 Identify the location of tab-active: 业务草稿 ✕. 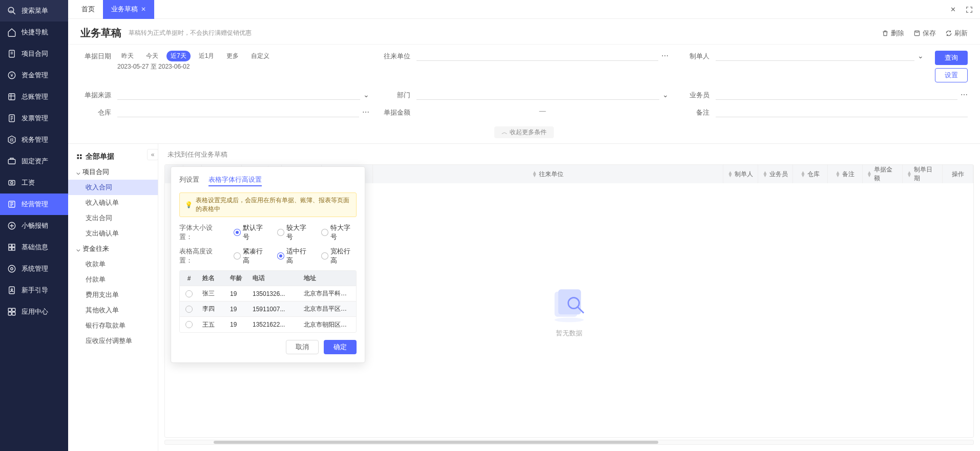
(129, 9).